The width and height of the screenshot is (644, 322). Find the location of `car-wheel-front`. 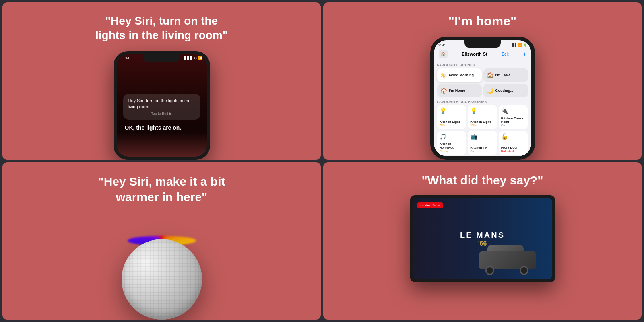

car-wheel-front is located at coordinates (490, 270).